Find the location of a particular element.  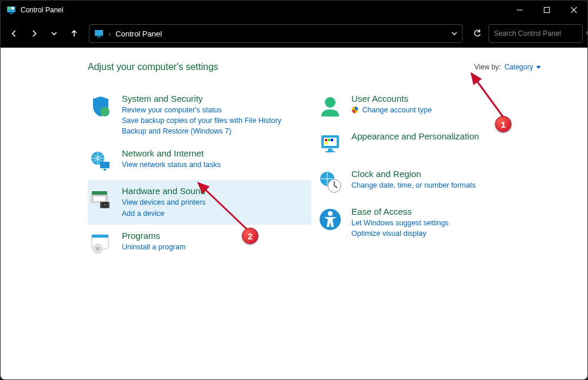

back-button is located at coordinates (14, 34).